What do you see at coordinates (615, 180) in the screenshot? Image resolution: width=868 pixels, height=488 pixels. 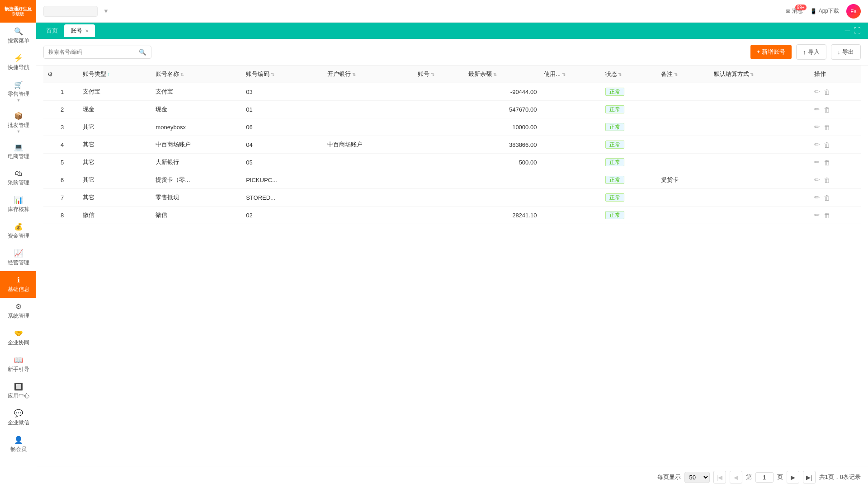 I see `status-badge: 正常` at bounding box center [615, 180].